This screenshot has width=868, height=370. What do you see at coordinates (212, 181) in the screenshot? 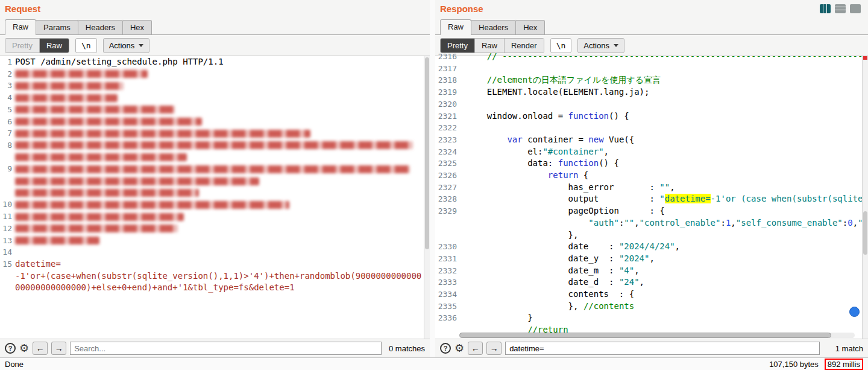
I see `code-line` at bounding box center [212, 181].